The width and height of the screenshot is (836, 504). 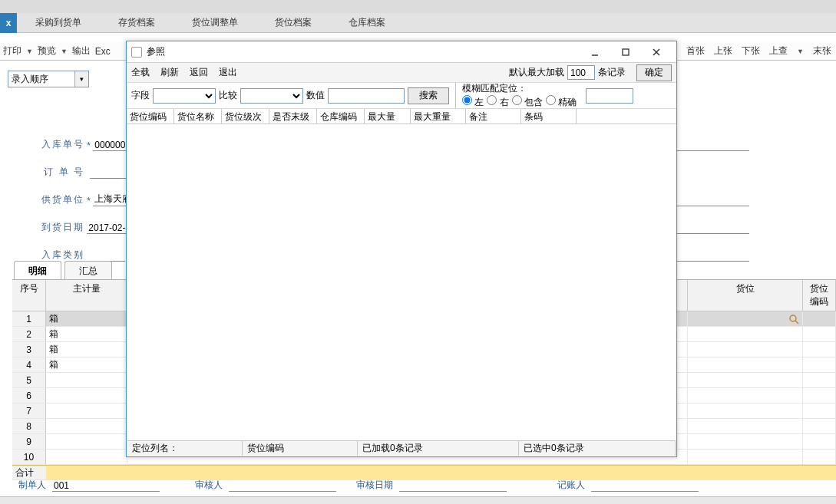 I want to click on selected-status: 已选中0条记录, so click(x=554, y=448).